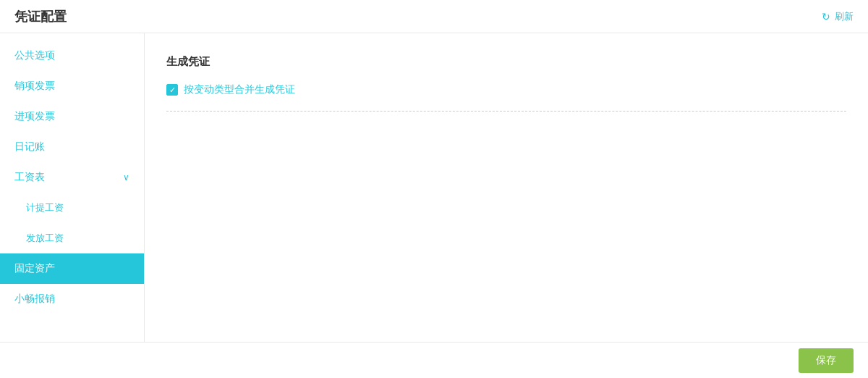 The height and width of the screenshot is (378, 868). Describe the element at coordinates (45, 238) in the screenshot. I see `sidebar-label-pay-salary: 发放工资` at that location.